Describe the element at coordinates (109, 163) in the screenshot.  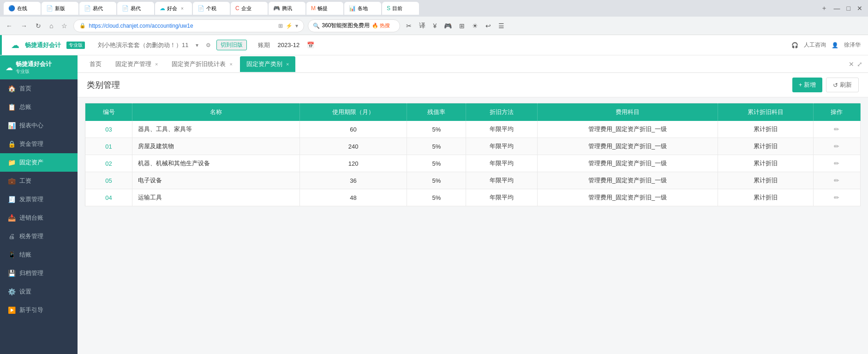
I see `cell-code: 02` at that location.